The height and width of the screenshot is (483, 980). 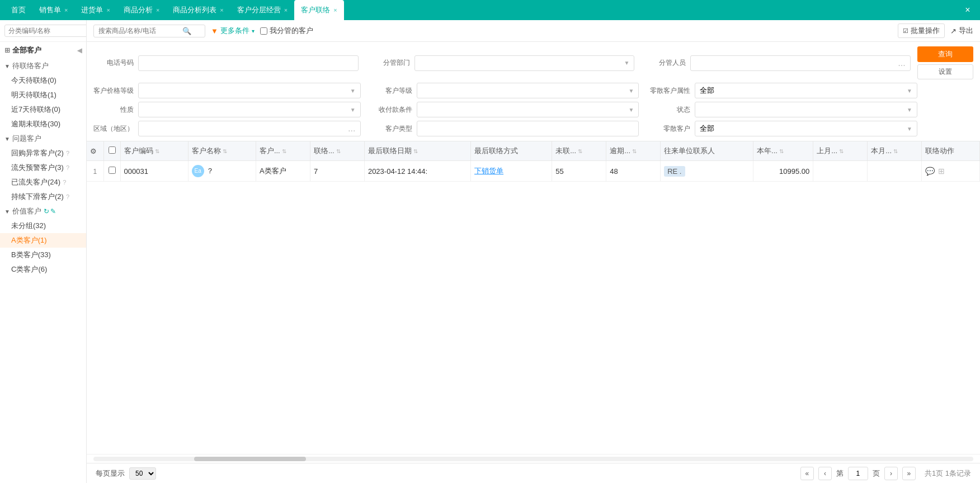 I want to click on nav-home: 首页, so click(x=18, y=10).